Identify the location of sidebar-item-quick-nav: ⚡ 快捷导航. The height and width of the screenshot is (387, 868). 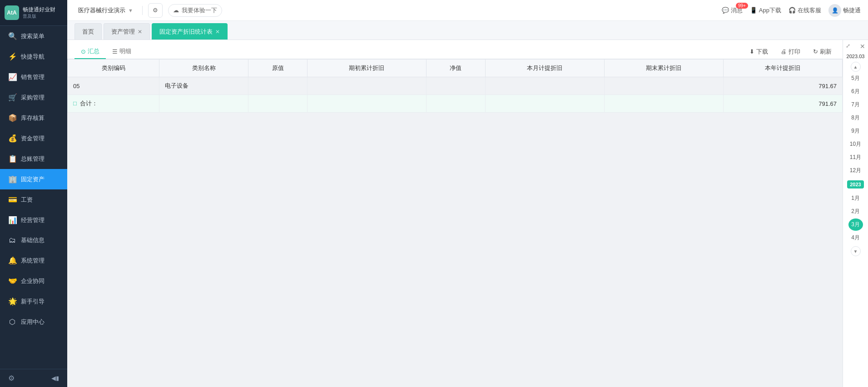
(34, 56).